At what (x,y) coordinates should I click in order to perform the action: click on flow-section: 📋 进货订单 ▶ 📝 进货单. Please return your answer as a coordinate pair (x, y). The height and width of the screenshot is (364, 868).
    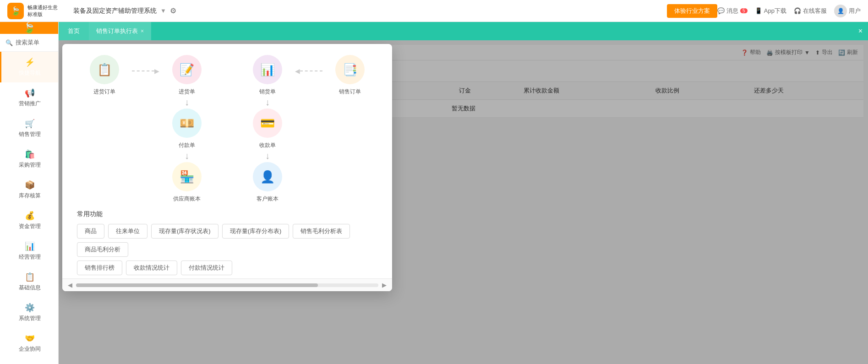
    Looking at the image, I should click on (227, 129).